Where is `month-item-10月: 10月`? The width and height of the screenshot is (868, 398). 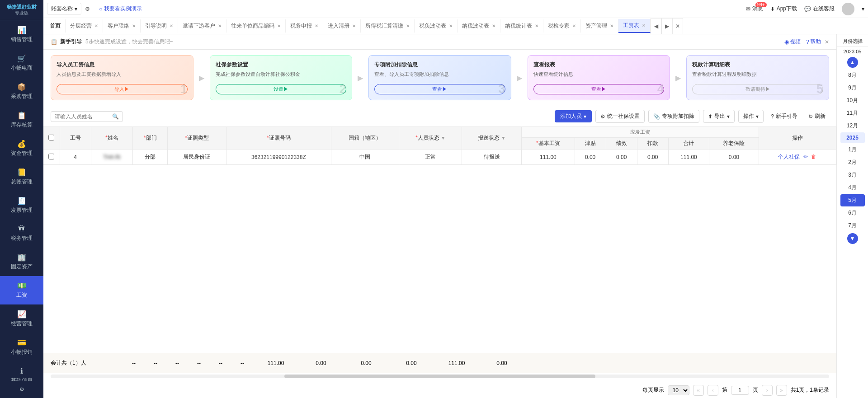 month-item-10月: 10月 is located at coordinates (853, 100).